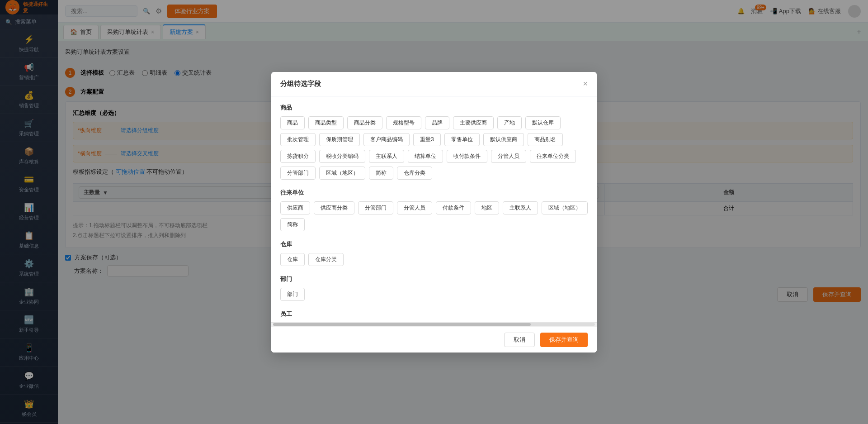 The width and height of the screenshot is (868, 424). I want to click on field-tag-supplier: 供应商, so click(295, 208).